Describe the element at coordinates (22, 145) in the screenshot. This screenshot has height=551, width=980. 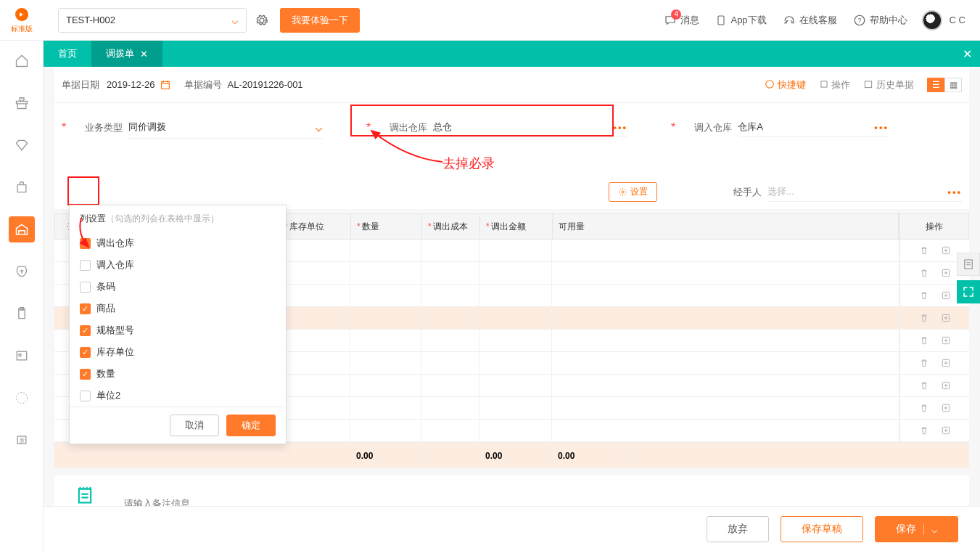
I see `nav-diamond-icon` at that location.